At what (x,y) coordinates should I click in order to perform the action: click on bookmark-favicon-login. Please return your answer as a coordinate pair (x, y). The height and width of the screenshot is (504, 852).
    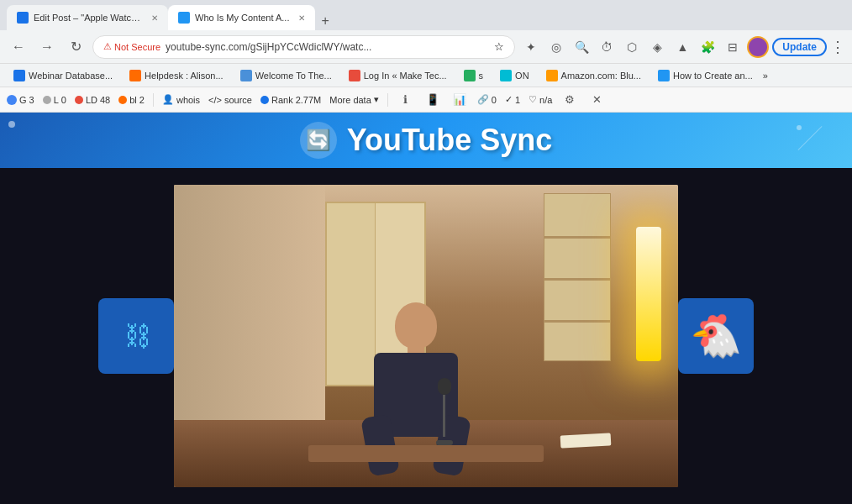
    Looking at the image, I should click on (355, 76).